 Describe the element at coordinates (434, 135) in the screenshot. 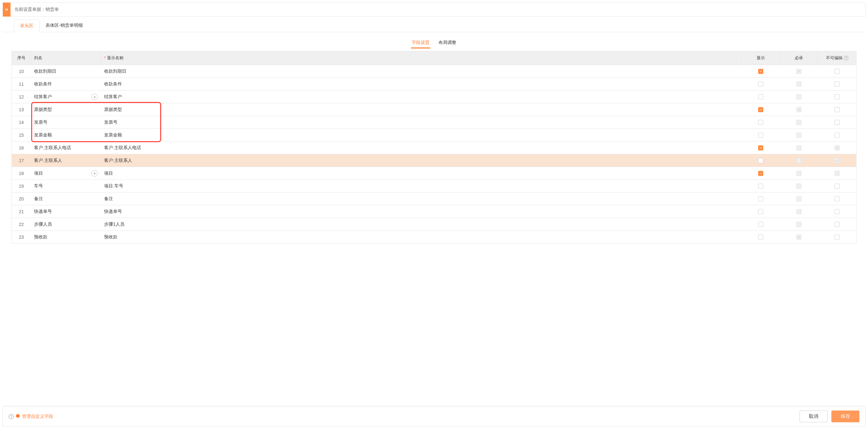

I see `table-row: 15发票金额发票金额` at that location.